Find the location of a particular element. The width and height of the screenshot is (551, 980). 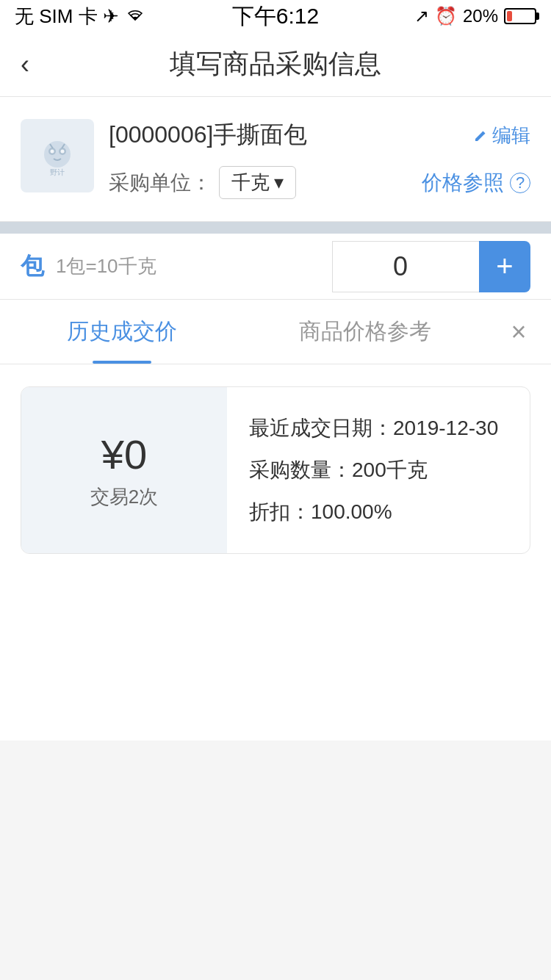

quantity-row: 包 1包=10千克 + is located at coordinates (276, 267).